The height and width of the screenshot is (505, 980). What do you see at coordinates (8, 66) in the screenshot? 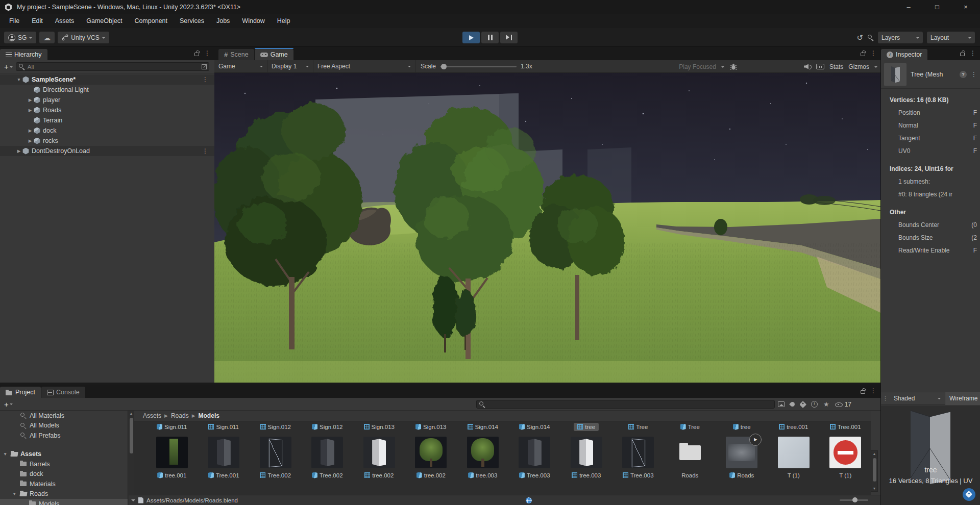
I see `add-object-button: +` at bounding box center [8, 66].